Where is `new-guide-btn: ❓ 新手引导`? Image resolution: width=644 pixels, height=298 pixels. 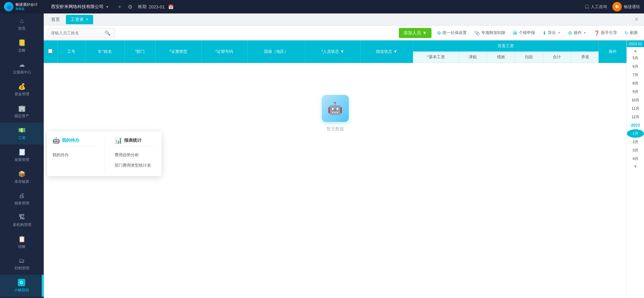
new-guide-btn: ❓ 新手引导 is located at coordinates (605, 33).